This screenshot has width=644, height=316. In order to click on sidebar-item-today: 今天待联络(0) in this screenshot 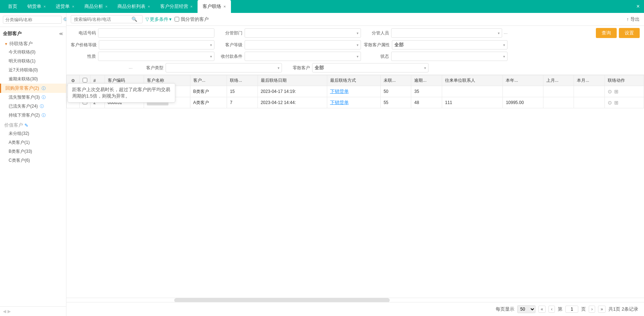, I will do `click(33, 52)`.